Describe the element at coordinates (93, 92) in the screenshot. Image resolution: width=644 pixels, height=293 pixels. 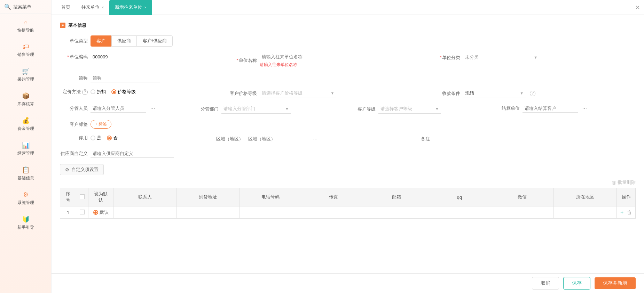
I see `radio-discount-circle` at that location.